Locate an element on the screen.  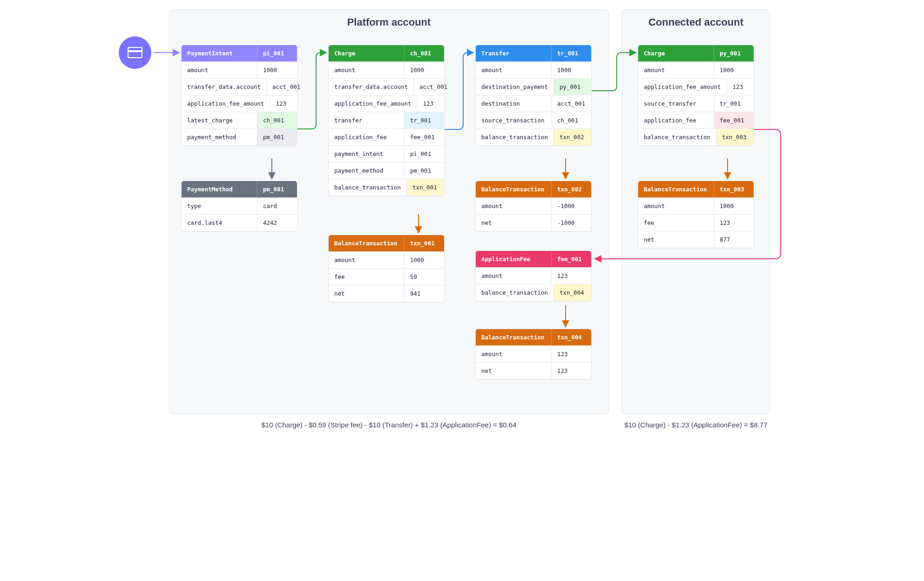
transfer-object: Transfer tr_001 amount1000 destination_p… is located at coordinates (533, 95).